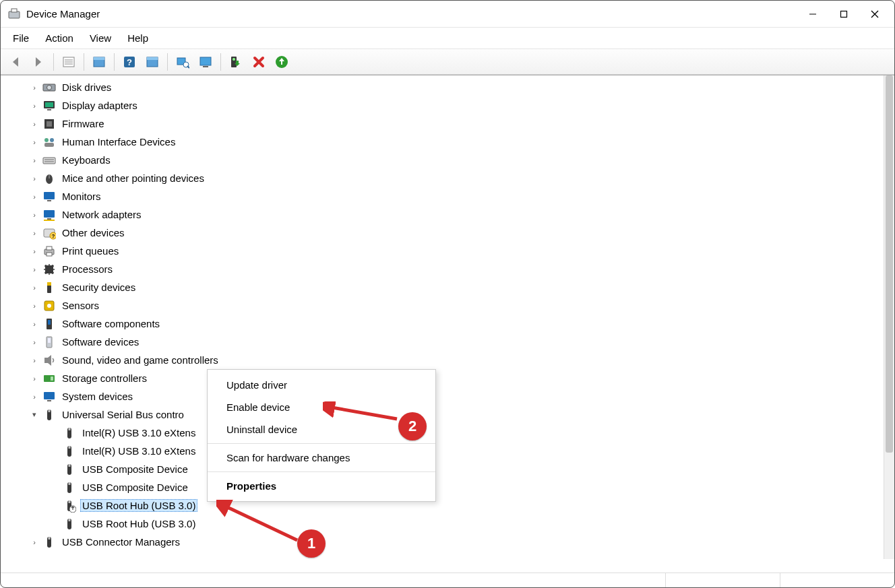  What do you see at coordinates (444, 542) in the screenshot?
I see `tree-item: ›USB Connector Managers` at bounding box center [444, 542].